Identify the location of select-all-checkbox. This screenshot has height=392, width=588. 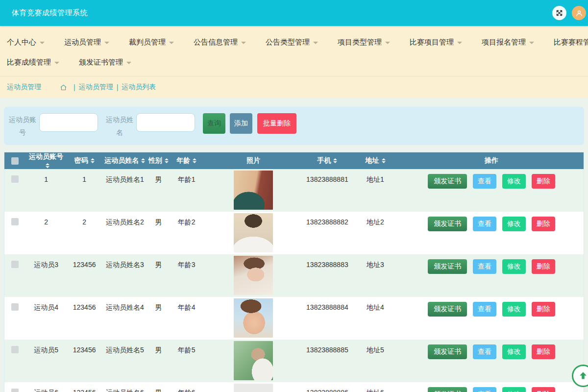
(15, 161).